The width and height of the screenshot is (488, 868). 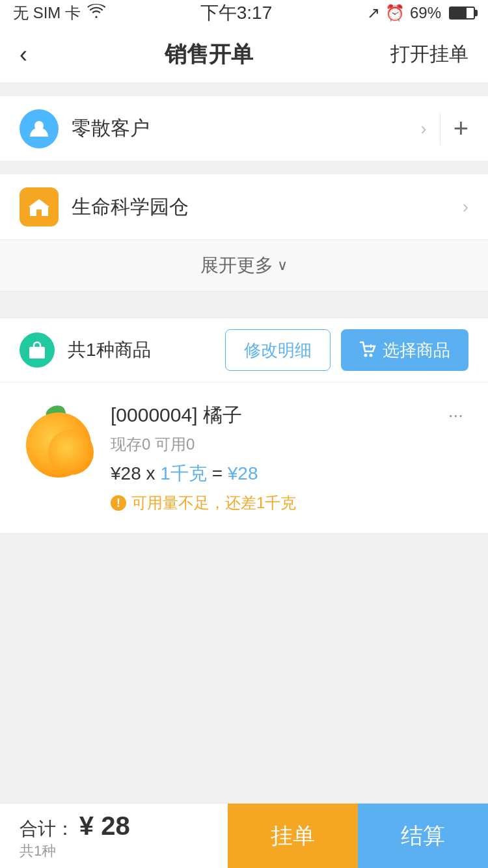 I want to click on expand-more-label: 展开更多, so click(x=237, y=265).